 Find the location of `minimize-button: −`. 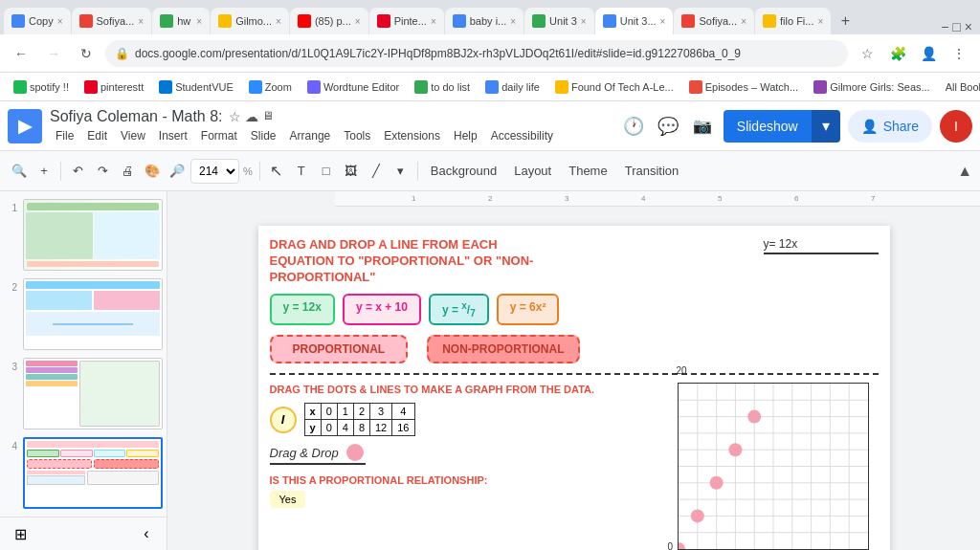

minimize-button: − is located at coordinates (945, 27).